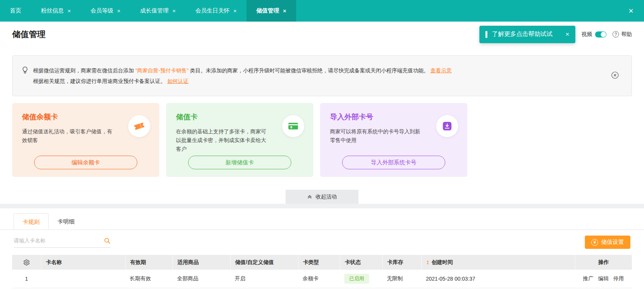 The height and width of the screenshot is (292, 644). Describe the element at coordinates (272, 11) in the screenshot. I see `tab-stored-value-active: 储值管理 ×` at that location.